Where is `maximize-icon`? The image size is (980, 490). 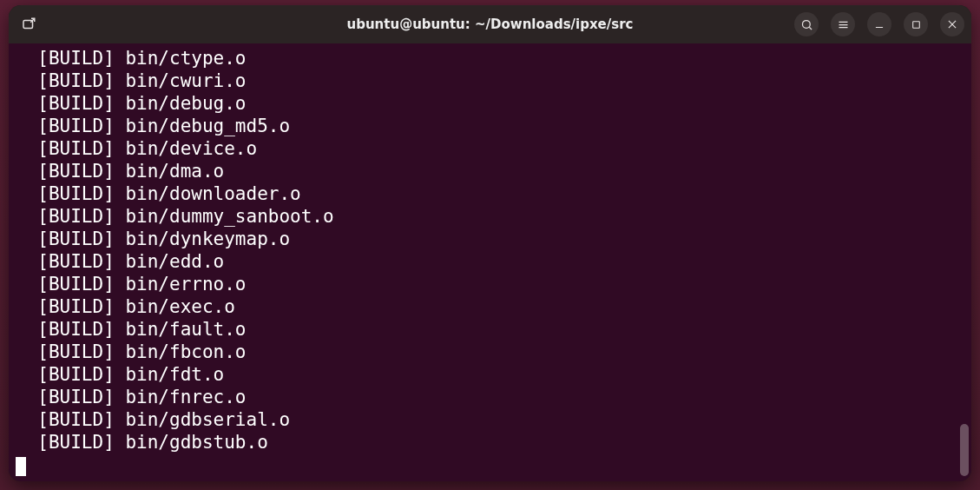 maximize-icon is located at coordinates (917, 24).